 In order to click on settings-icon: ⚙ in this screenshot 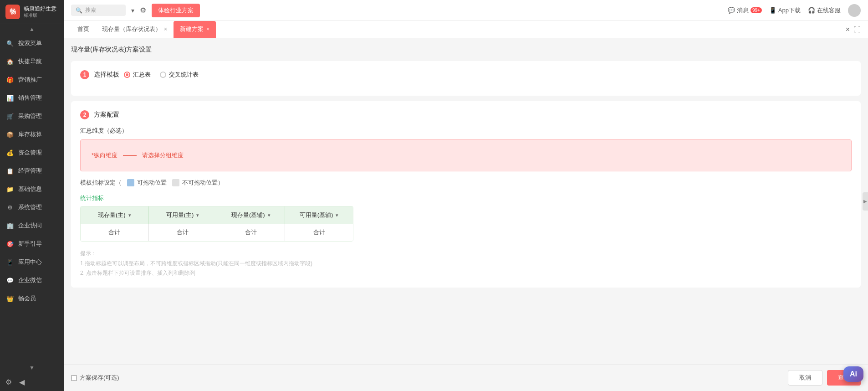, I will do `click(9, 382)`.